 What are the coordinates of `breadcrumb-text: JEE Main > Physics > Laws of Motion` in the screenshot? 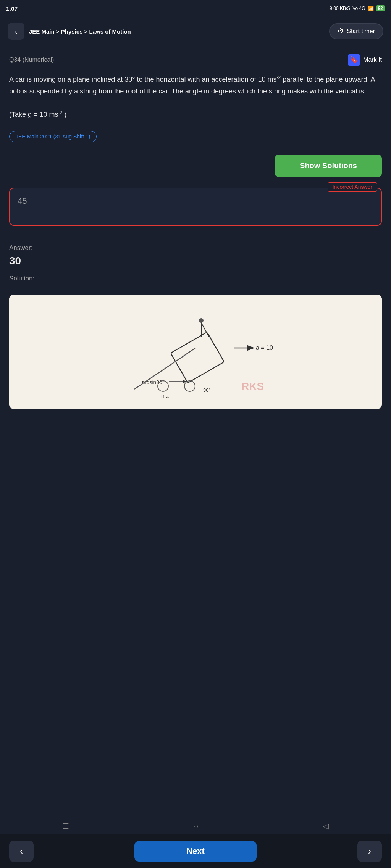 It's located at (80, 31).